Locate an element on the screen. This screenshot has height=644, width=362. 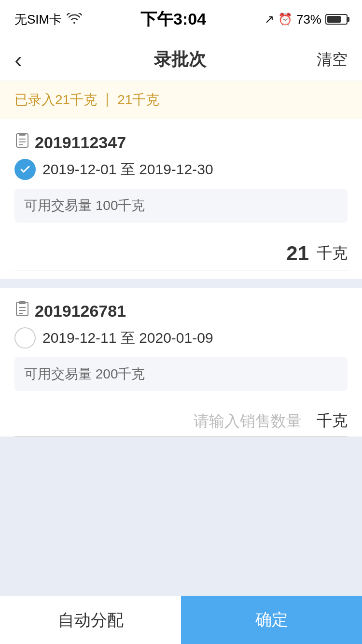
batch-2-icon is located at coordinates (22, 311).